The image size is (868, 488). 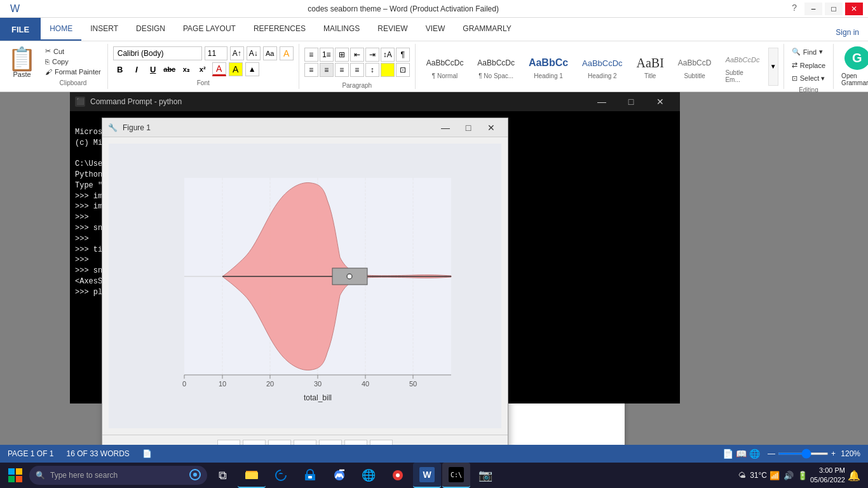 I want to click on chrome2-btn, so click(x=398, y=475).